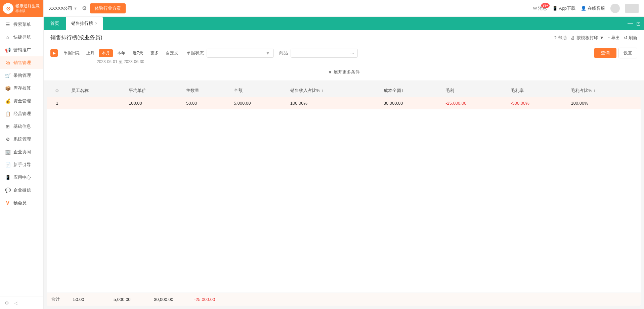 The height and width of the screenshot is (309, 644). I want to click on app-download-label: App下载, so click(567, 8).